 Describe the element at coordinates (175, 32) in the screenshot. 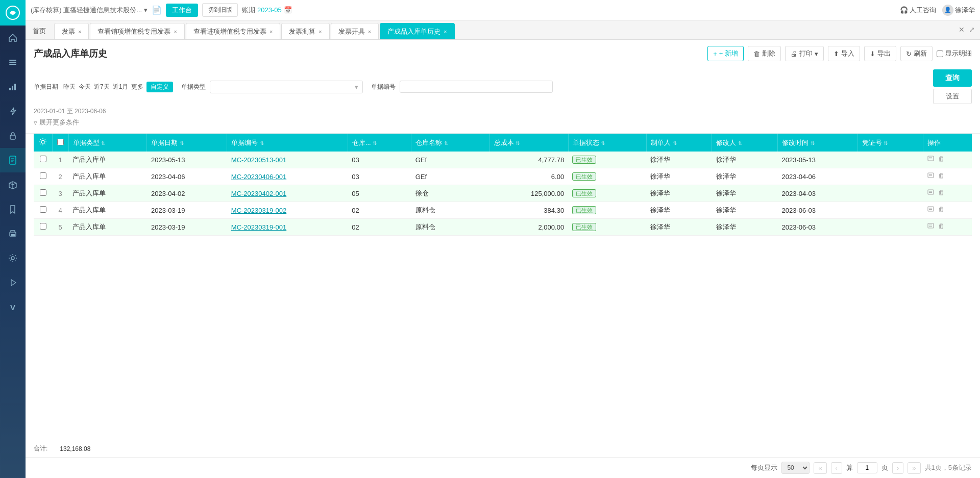

I see `tab-sales-vat-close: ×` at that location.